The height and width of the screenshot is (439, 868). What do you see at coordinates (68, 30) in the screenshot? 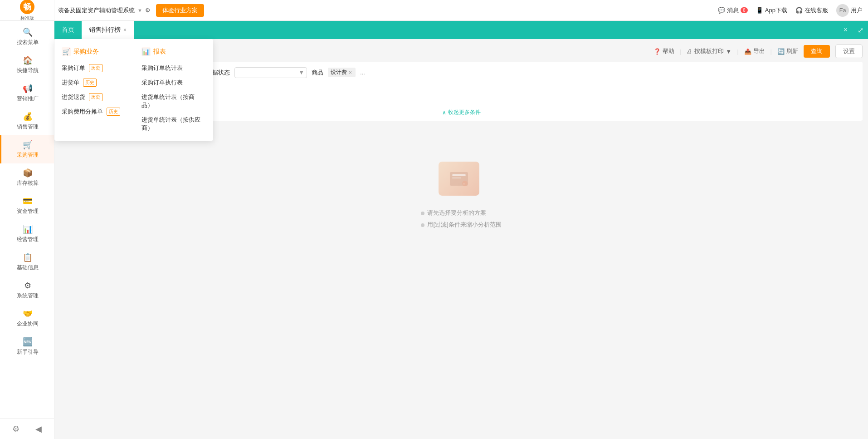
I see `tab-home-label: 首页` at bounding box center [68, 30].